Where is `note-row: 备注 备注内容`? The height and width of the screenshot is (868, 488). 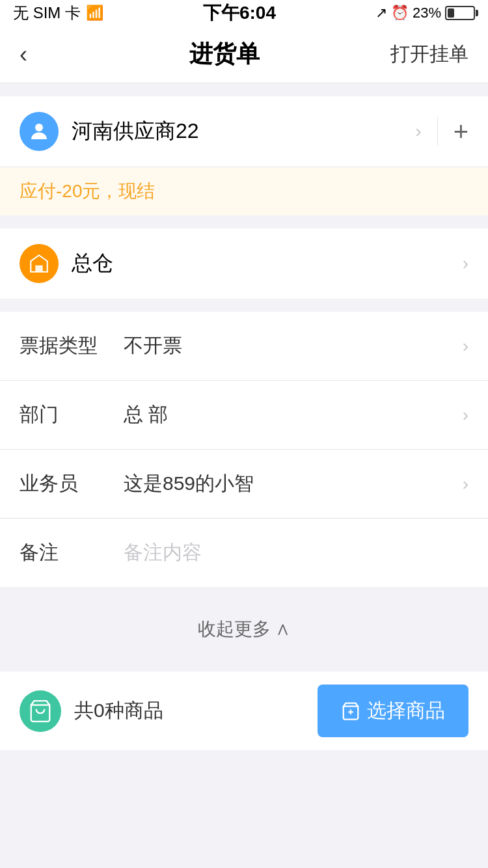
note-row: 备注 备注内容 is located at coordinates (244, 553).